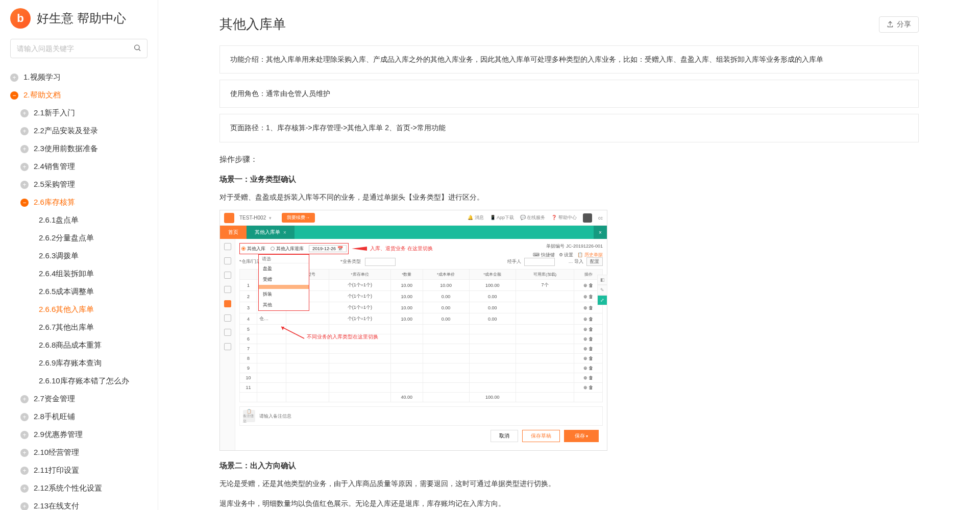 The image size is (980, 510). Describe the element at coordinates (590, 255) in the screenshot. I see `history-link: 📋 历史单据` at that location.